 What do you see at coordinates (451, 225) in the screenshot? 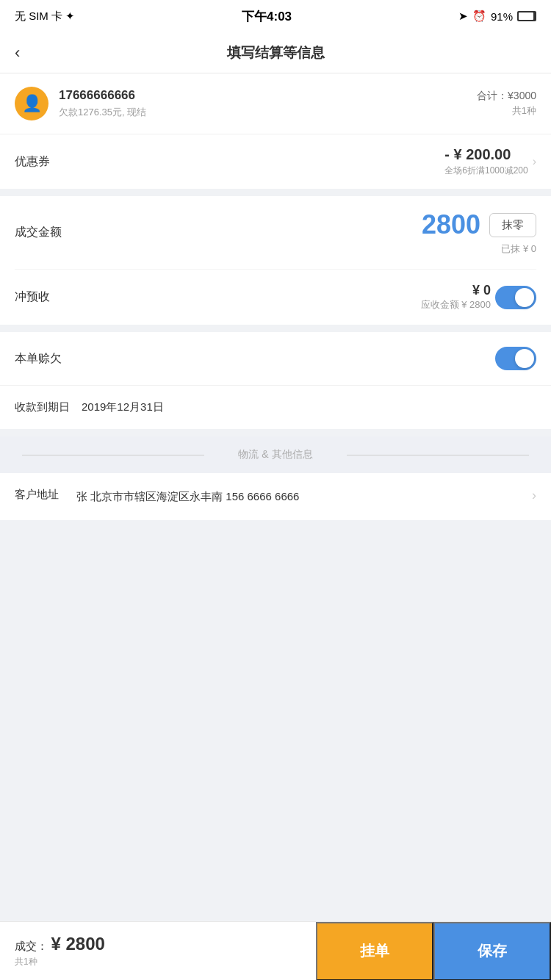
I see `deal-amount-value: 2800` at bounding box center [451, 225].